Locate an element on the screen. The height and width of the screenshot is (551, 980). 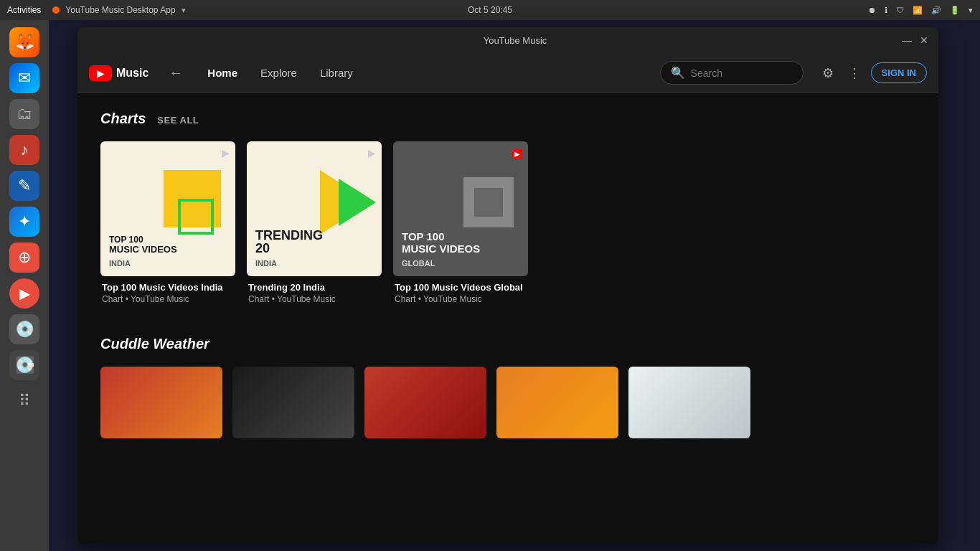
record-icon: ⏺ is located at coordinates (872, 10).